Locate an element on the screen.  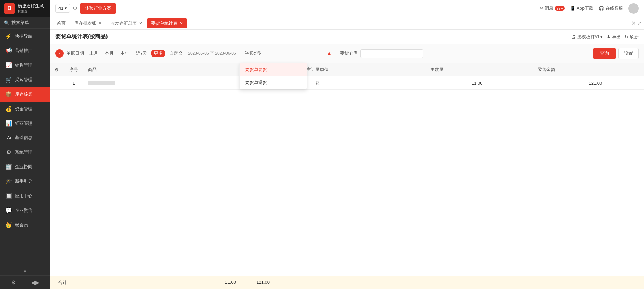
filter-more-btn: … is located at coordinates (430, 53).